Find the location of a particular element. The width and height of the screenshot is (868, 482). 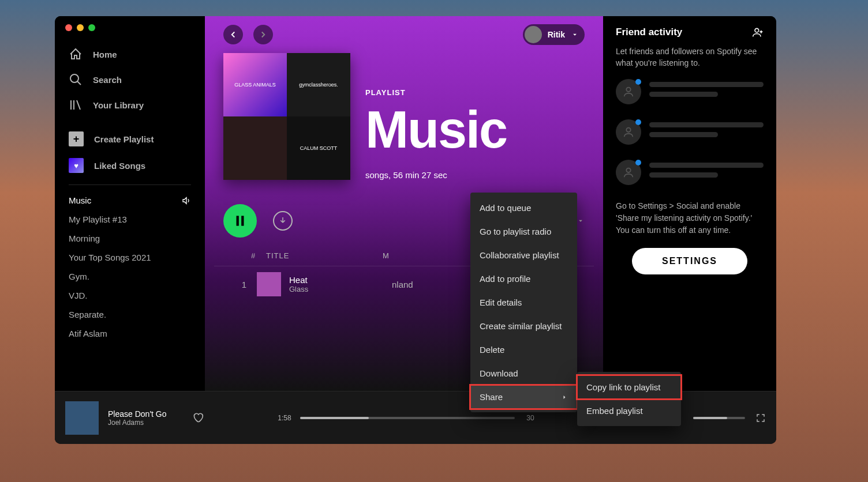

create-playlist: + Create Playlist is located at coordinates (130, 139).